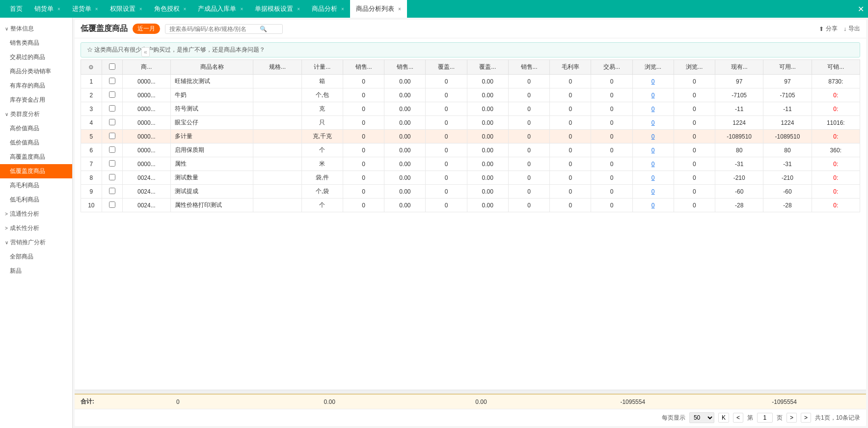  I want to click on window-close-btn: ✕, so click(861, 9).